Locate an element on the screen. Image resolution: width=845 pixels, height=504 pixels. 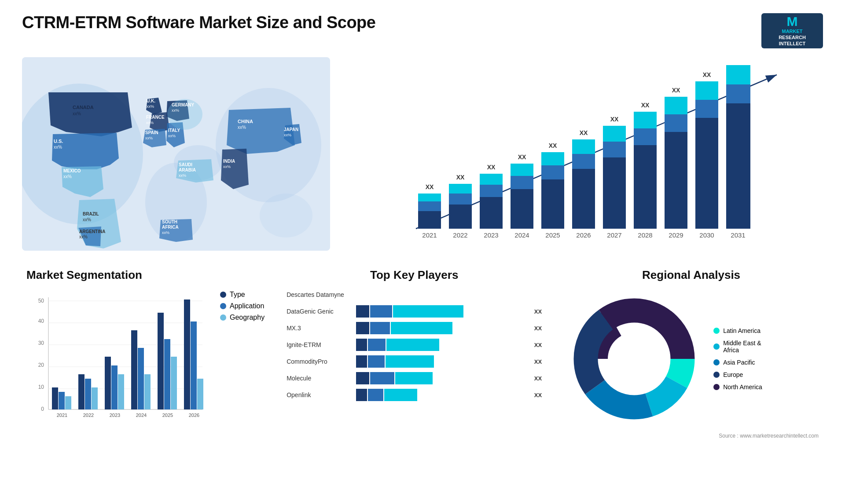
mea-dot is located at coordinates (716, 347).